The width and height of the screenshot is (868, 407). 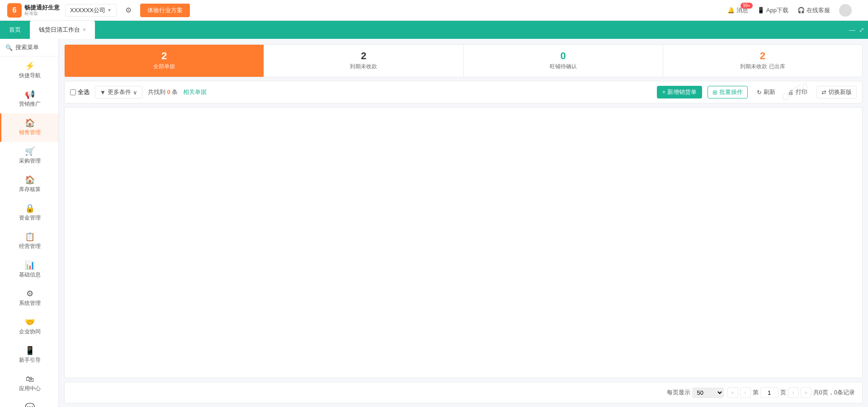 I want to click on header-right: 🔔 消息 99+ 📱 App下载 🎧 在线客服, so click(x=794, y=10).